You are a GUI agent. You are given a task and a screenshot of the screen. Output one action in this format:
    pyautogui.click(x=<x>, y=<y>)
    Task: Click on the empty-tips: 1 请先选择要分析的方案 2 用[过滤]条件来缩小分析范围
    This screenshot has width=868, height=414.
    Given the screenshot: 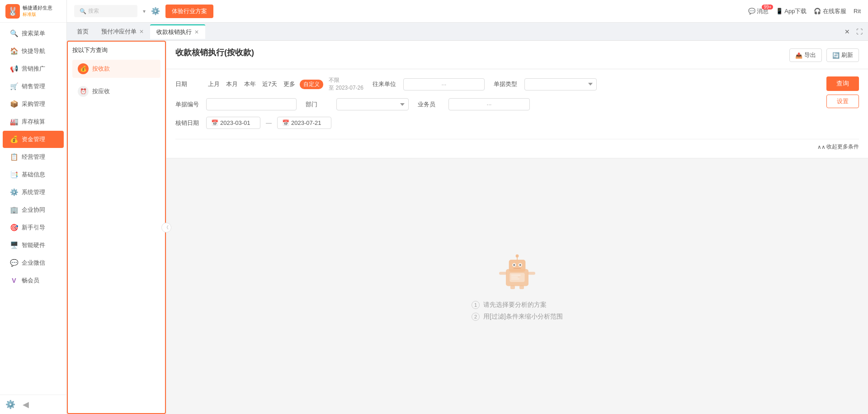 What is the action you would take?
    pyautogui.click(x=517, y=313)
    